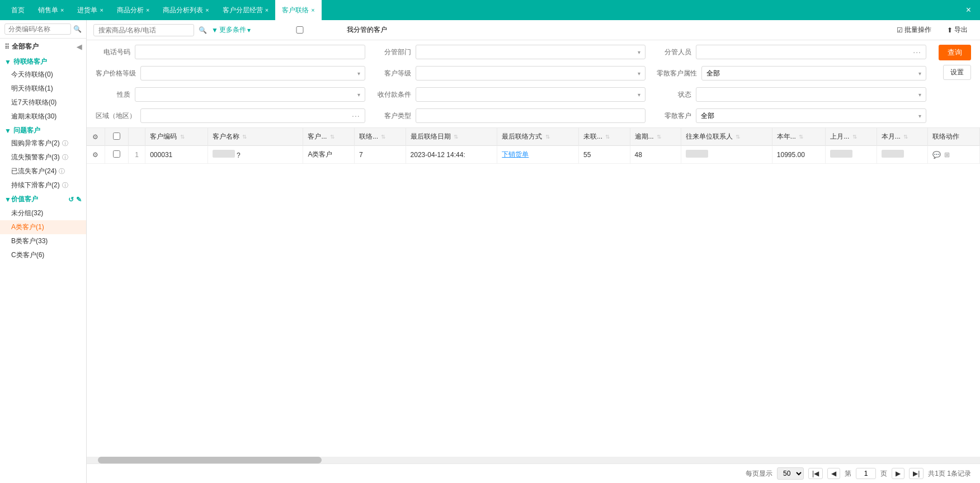 The image size is (980, 483). I want to click on sidebar-item-a-class: A类客户(1), so click(43, 227).